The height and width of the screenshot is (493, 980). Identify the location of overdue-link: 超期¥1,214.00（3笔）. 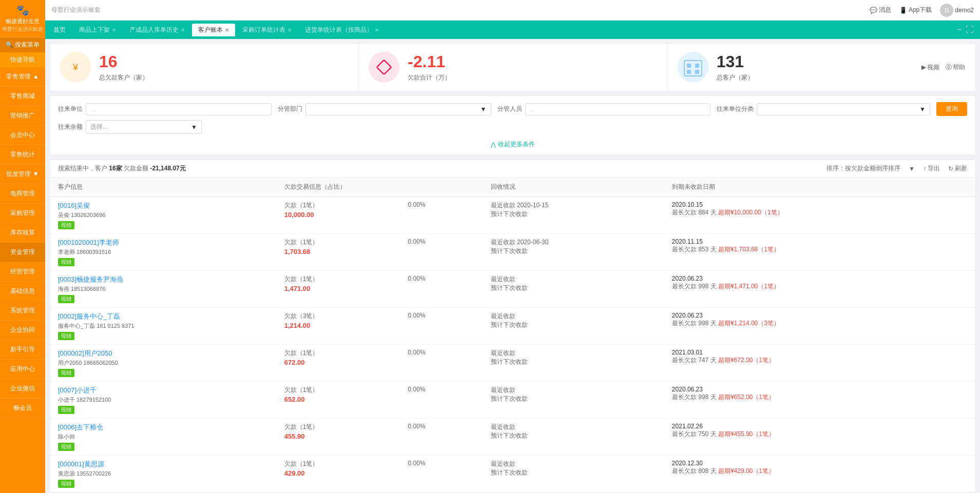
(749, 323).